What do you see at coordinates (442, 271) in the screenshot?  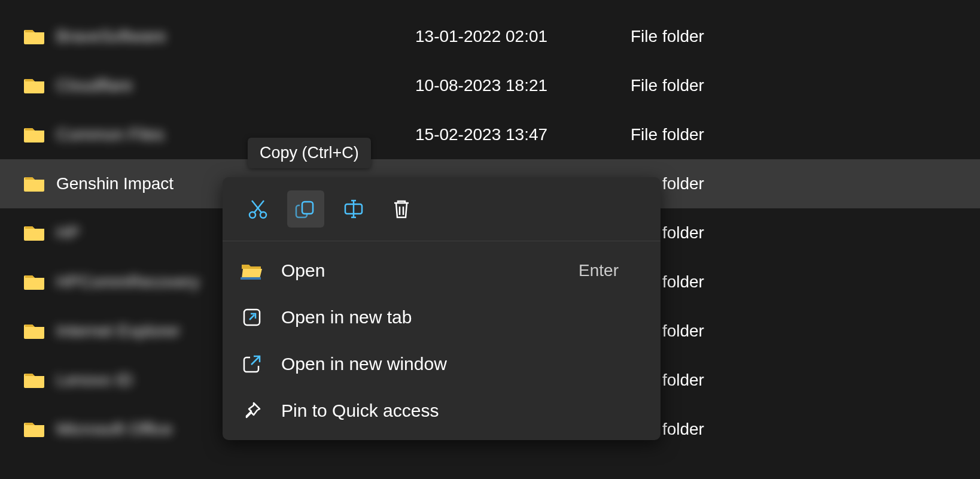 I see `menu-item-open: Open Enter` at bounding box center [442, 271].